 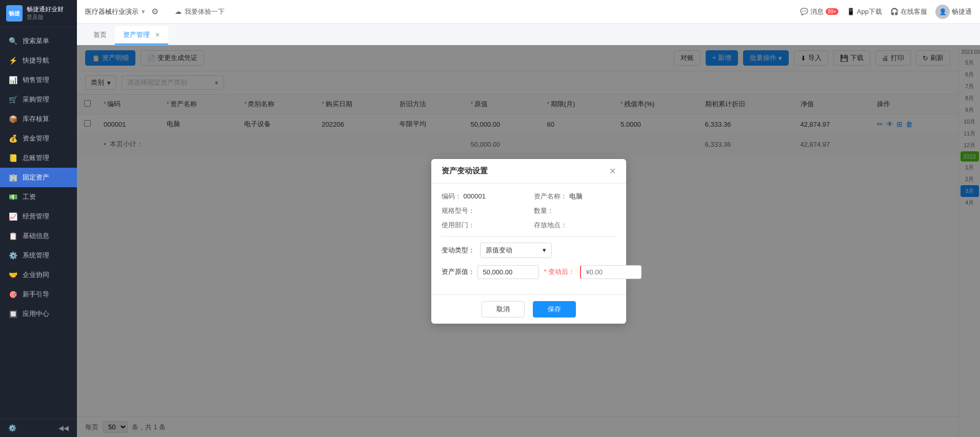 I want to click on fixed-assets-icon: 🏢, so click(x=13, y=177).